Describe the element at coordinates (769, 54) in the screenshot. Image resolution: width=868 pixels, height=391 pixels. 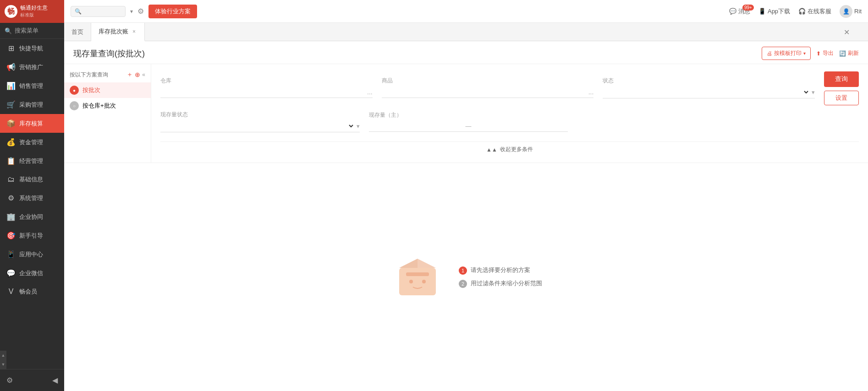
I see `print-icon: 🖨` at that location.